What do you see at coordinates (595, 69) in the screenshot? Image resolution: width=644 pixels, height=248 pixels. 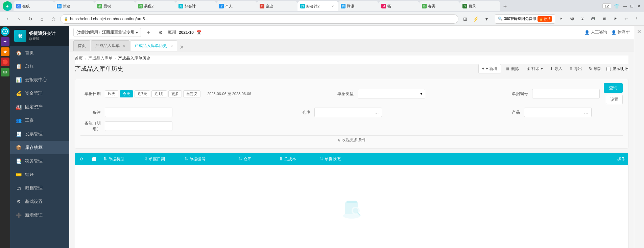 I see `refresh-button: ↻ 刷新` at bounding box center [595, 69].